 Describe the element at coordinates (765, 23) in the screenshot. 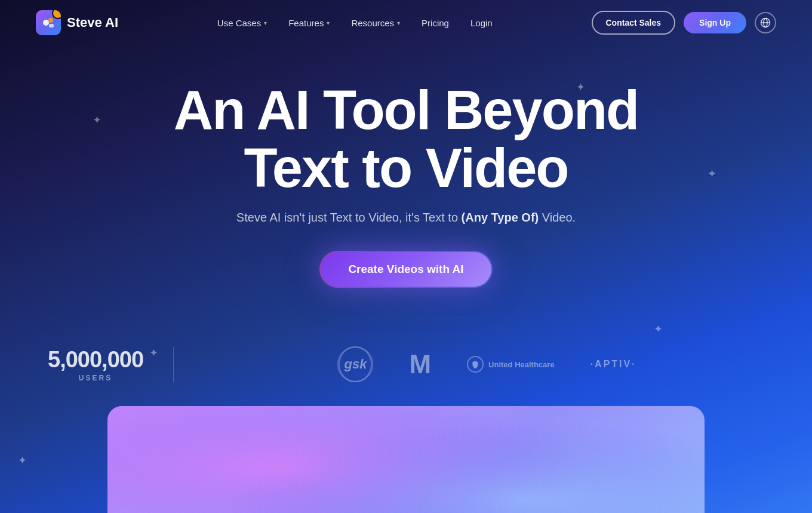

I see `globe-icon` at that location.